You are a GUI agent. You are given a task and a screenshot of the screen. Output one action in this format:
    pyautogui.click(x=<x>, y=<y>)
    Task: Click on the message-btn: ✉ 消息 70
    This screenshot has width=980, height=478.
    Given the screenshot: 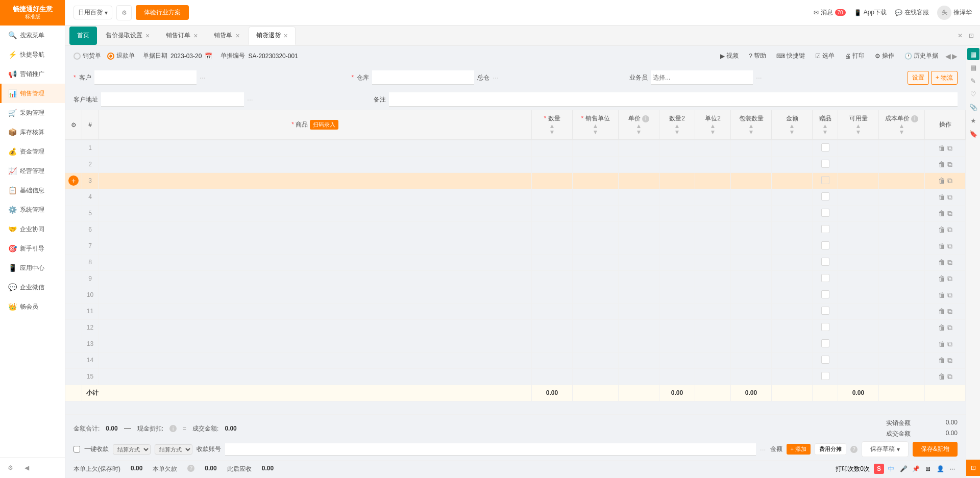 What is the action you would take?
    pyautogui.click(x=830, y=12)
    